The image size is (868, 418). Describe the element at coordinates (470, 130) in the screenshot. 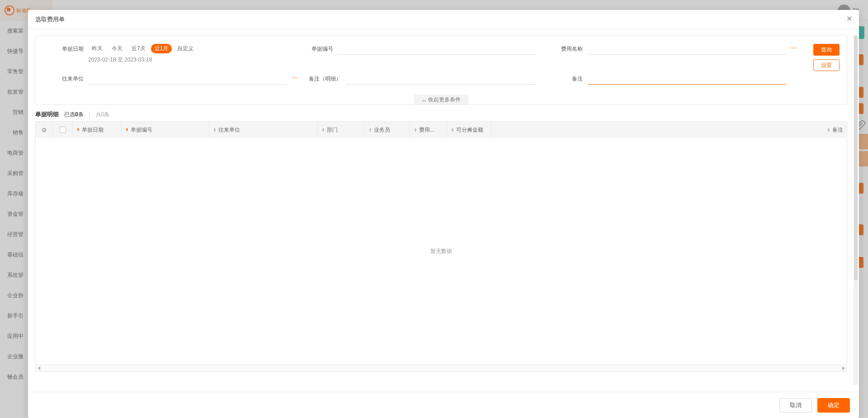

I see `column-label: 可分摊金额` at that location.